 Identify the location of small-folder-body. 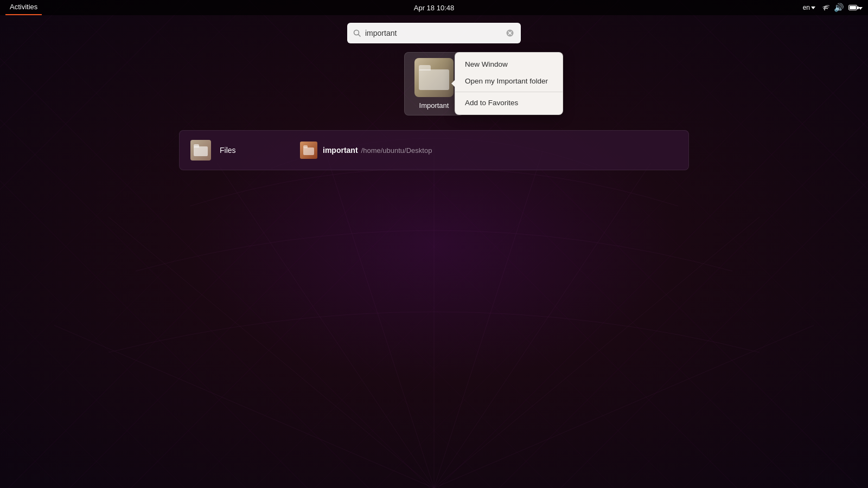
(201, 151).